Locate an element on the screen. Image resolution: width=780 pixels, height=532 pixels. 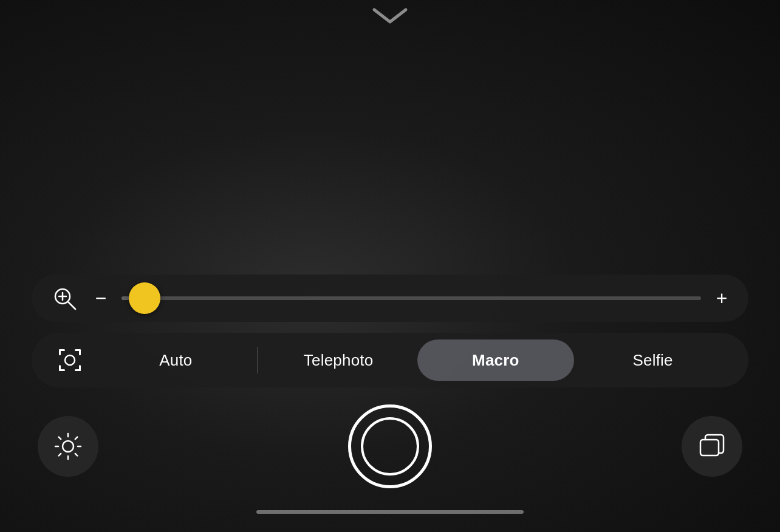
mode-button-telephoto: Telephoto is located at coordinates (339, 360).